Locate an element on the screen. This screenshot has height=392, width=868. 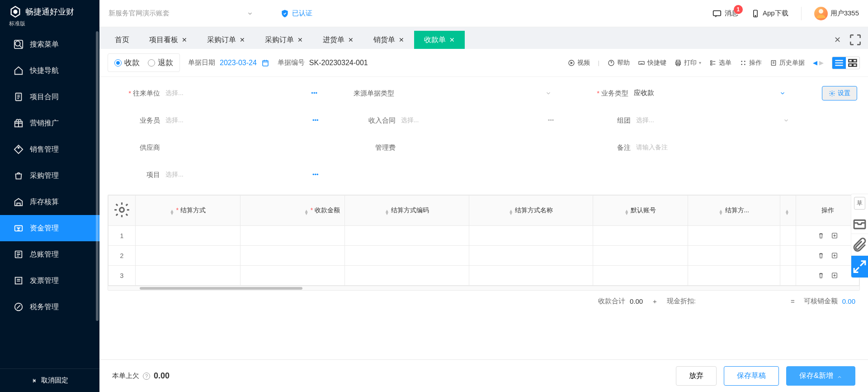
menu-tax: 税务管理 is located at coordinates (50, 307).